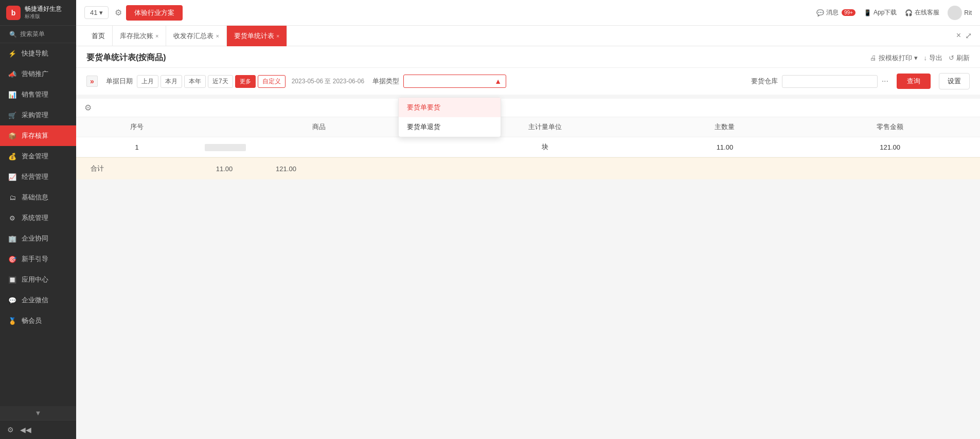 Image resolution: width=980 pixels, height=439 pixels. What do you see at coordinates (10, 430) in the screenshot?
I see `settings-footer-icon: ⚙` at bounding box center [10, 430].